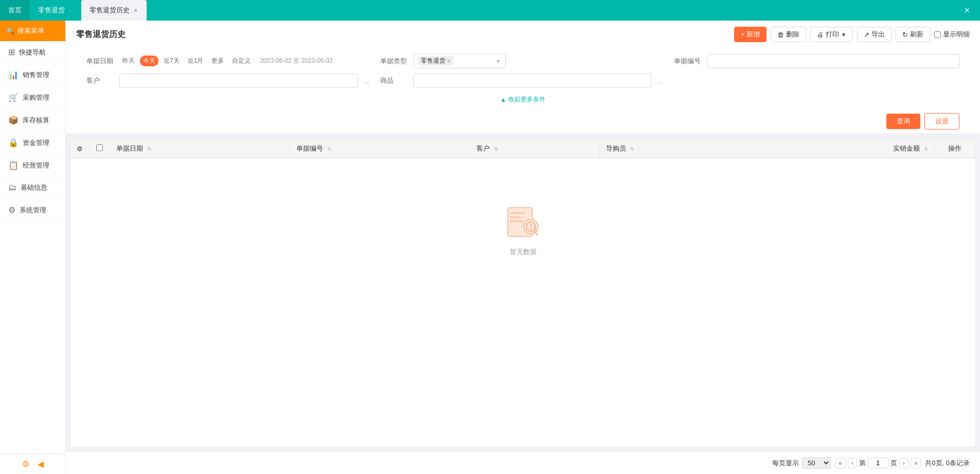  I want to click on th-doc-no: 单据编号 ⇅, so click(380, 149).